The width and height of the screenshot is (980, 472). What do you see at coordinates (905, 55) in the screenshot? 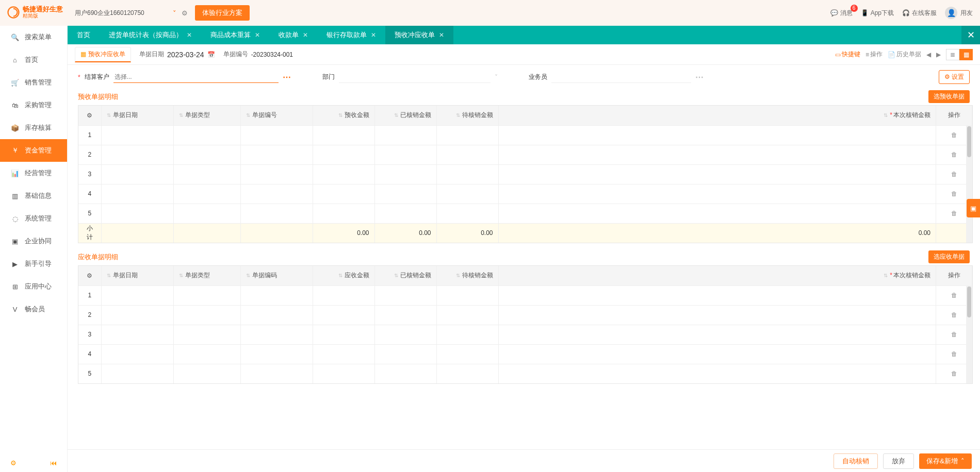
I see `history-link: 📄历史单据` at bounding box center [905, 55].